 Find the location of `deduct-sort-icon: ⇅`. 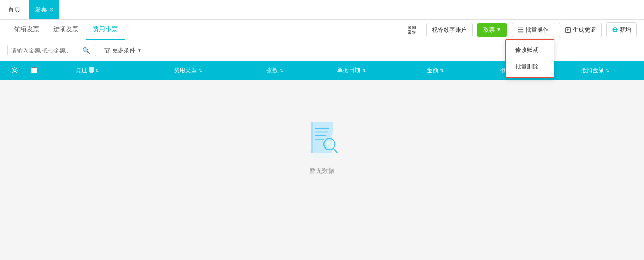

deduct-sort-icon: ⇅ is located at coordinates (607, 70).